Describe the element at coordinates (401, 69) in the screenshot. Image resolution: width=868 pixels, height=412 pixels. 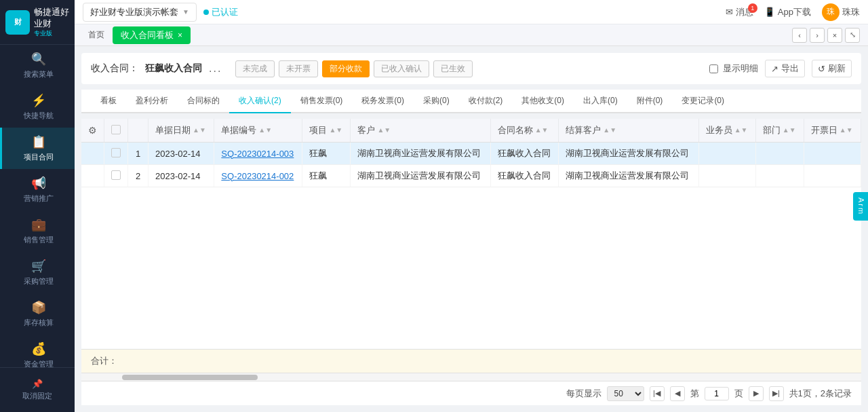
I see `status-confirmed-btn: 已收入确认` at that location.